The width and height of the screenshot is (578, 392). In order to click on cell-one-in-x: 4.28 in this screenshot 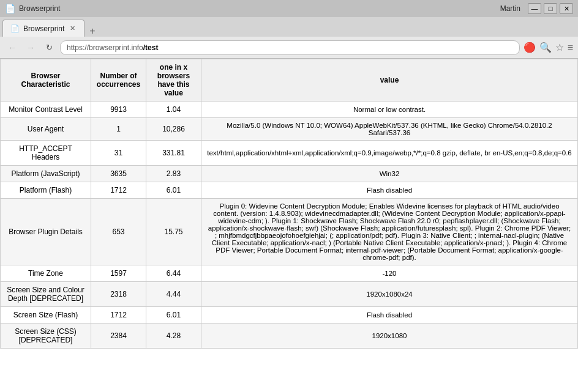, I will do `click(174, 336)`.